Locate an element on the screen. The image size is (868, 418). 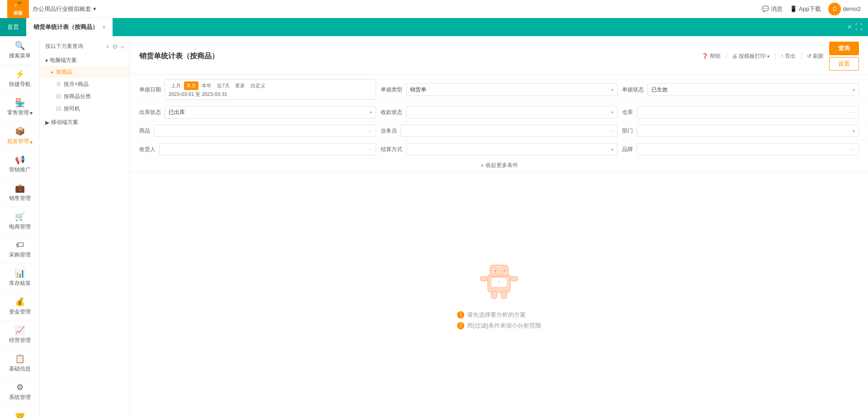
scheme-item-by-goods-category-label: 按商品分类 is located at coordinates (77, 97).